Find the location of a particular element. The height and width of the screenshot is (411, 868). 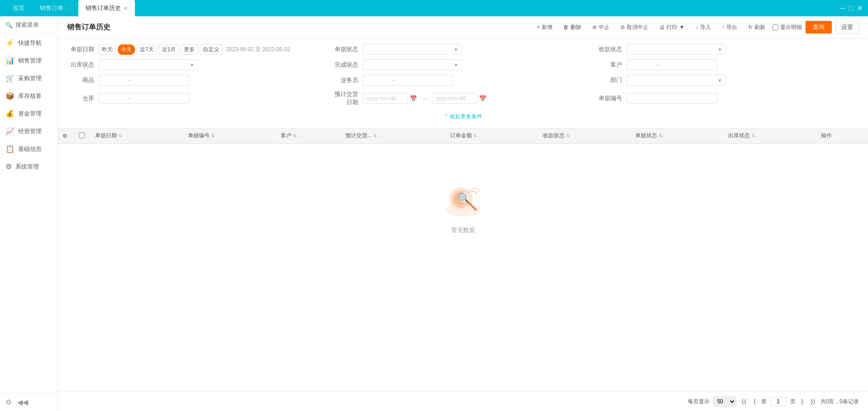

receipt-status-select: ▼ is located at coordinates (676, 49).